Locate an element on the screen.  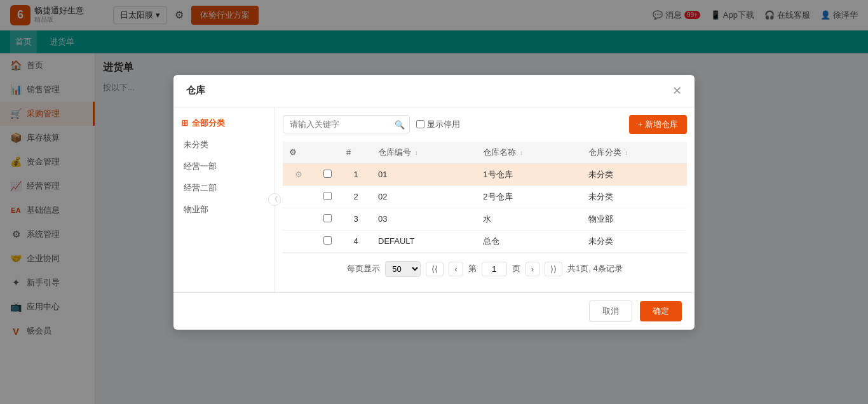
cat-item-ops1: 经营一部 is located at coordinates (224, 166).